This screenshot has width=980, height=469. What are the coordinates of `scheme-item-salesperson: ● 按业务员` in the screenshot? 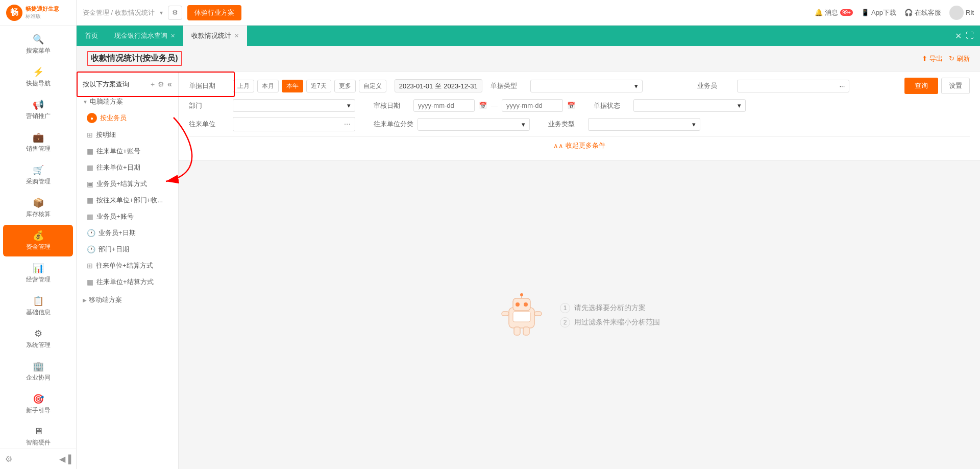 It's located at (128, 118).